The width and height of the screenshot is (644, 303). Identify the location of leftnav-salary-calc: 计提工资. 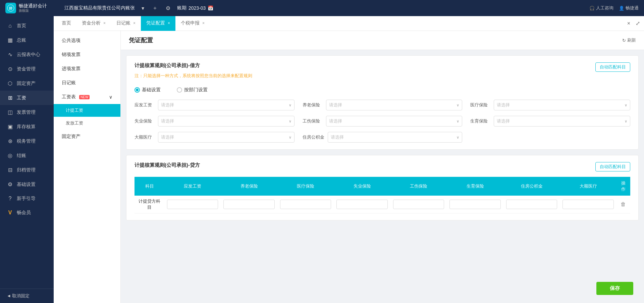
(87, 110).